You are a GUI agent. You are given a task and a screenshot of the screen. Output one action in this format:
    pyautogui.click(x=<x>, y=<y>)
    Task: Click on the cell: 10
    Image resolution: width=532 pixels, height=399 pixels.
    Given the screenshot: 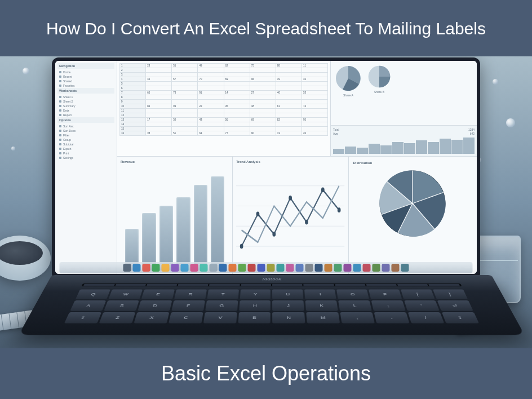 What is the action you would take?
    pyautogui.click(x=133, y=107)
    